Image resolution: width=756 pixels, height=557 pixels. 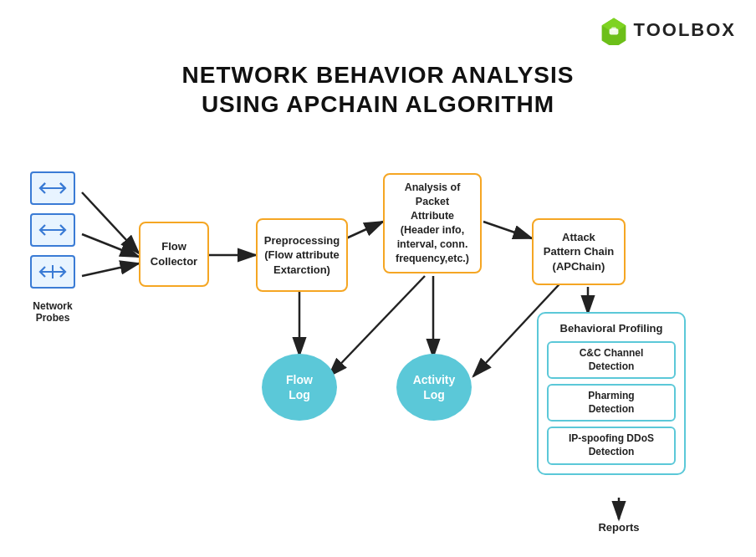 What do you see at coordinates (667, 30) in the screenshot?
I see `logo: TOOLBOX` at bounding box center [667, 30].